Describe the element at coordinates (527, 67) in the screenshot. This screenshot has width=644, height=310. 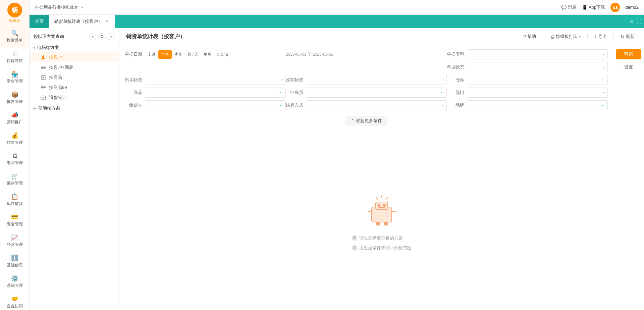
I see `status-filter-cell: 单据状态 ▾` at that location.